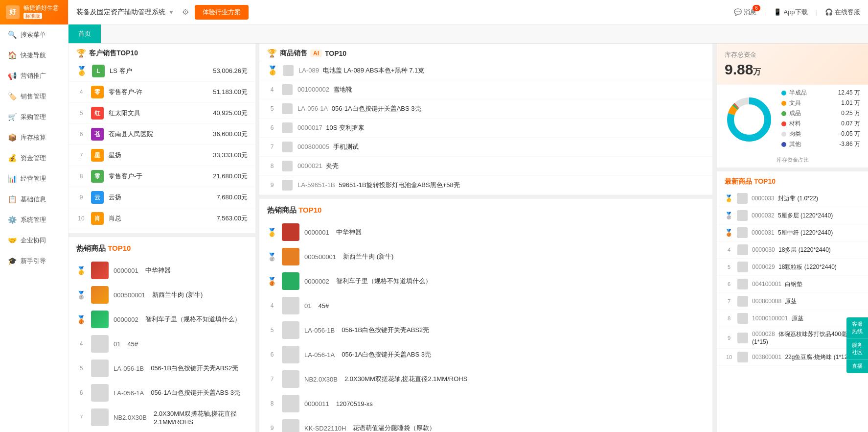  What do you see at coordinates (12, 179) in the screenshot?
I see `operations-icon: 📊` at bounding box center [12, 179].